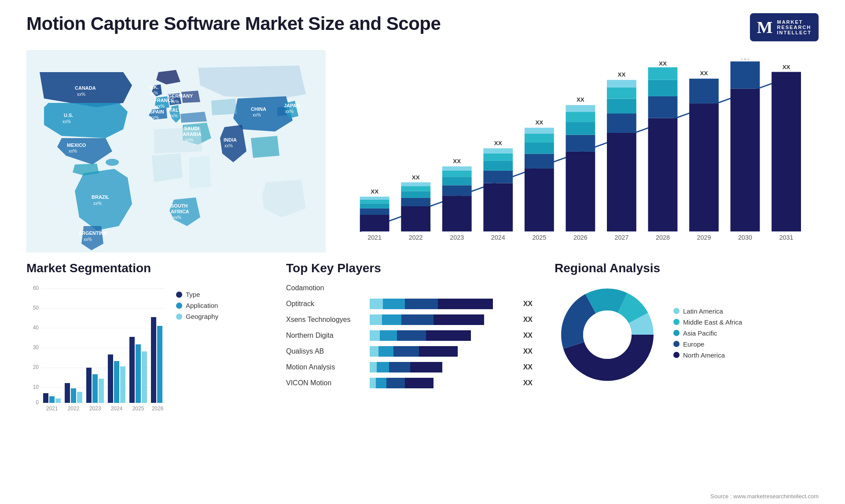  What do you see at coordinates (409, 336) in the screenshot?
I see `player-row: Northern Digita XX` at bounding box center [409, 336].